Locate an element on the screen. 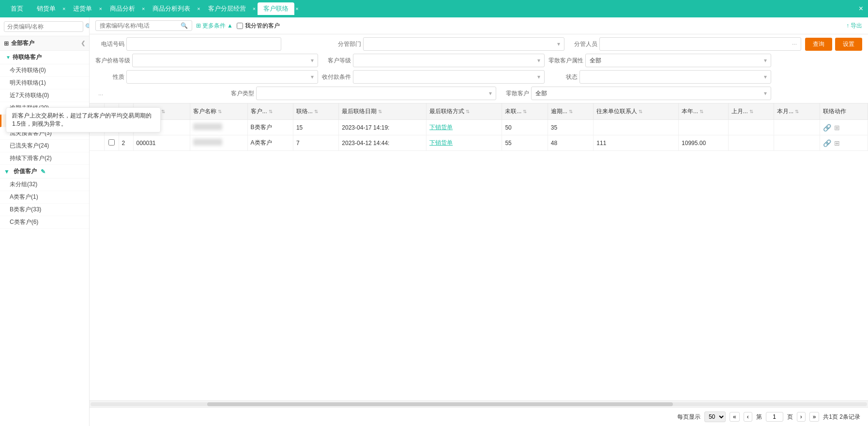  price-grade-chevron-icon: ▾ is located at coordinates (312, 60).